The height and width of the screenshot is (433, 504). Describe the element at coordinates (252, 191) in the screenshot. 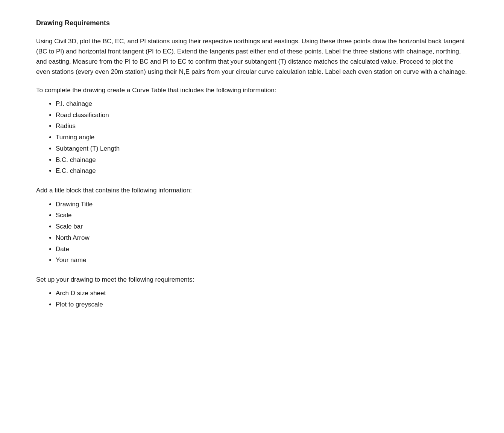

I see `title-block-intro: Add a title block that contains the foll…` at that location.